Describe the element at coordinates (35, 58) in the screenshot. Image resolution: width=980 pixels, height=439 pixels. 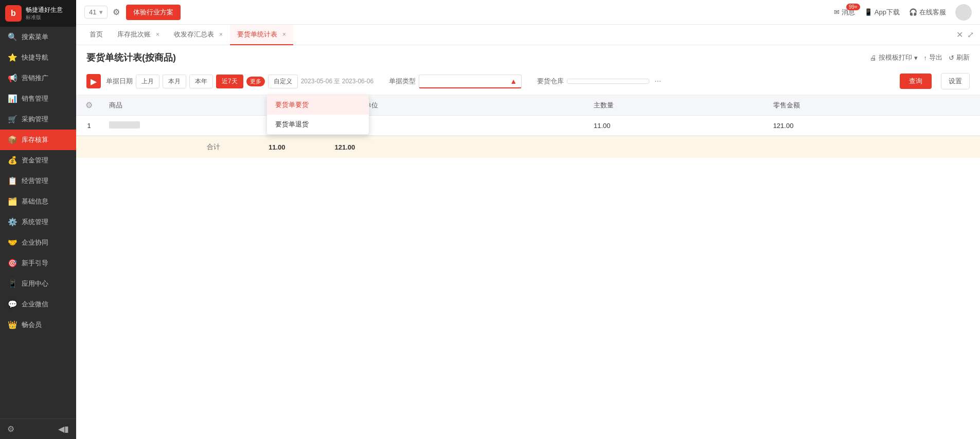
I see `sidebar-item-shortcut-label: 快捷导航` at that location.